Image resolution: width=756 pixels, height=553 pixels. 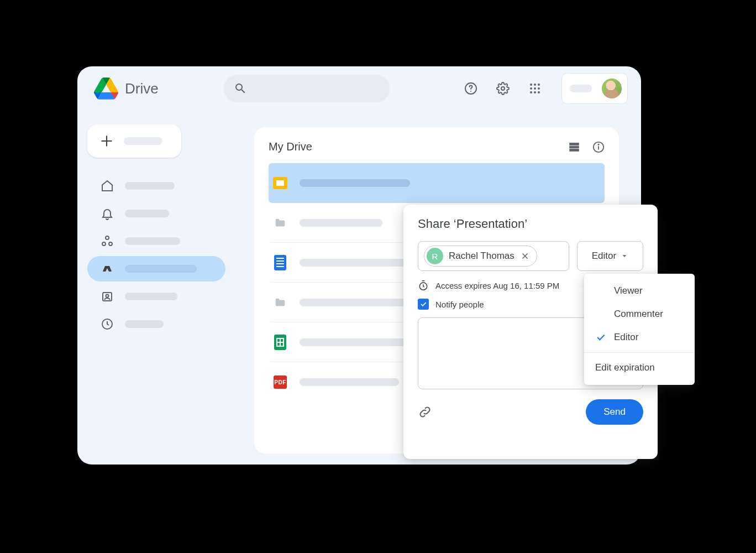 I want to click on drive-logo-icon, so click(x=106, y=88).